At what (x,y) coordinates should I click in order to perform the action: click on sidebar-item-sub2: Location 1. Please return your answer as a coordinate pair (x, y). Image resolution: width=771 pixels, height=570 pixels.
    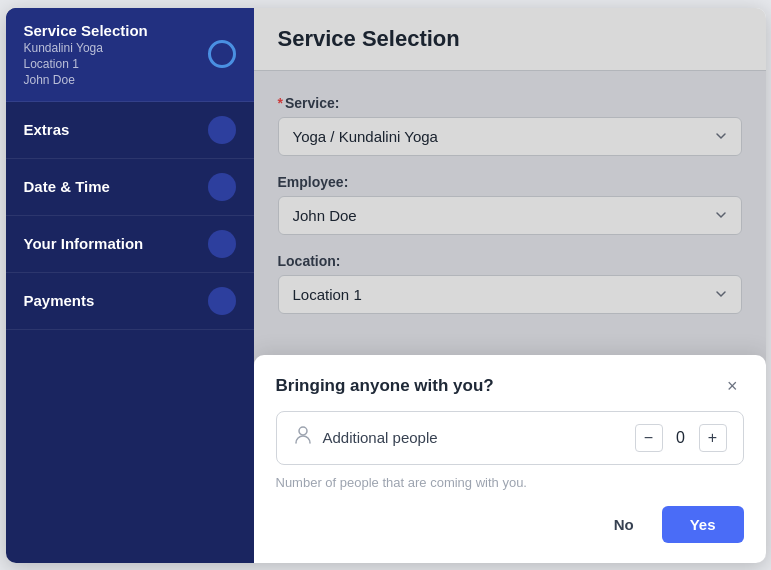
    Looking at the image, I should click on (86, 64).